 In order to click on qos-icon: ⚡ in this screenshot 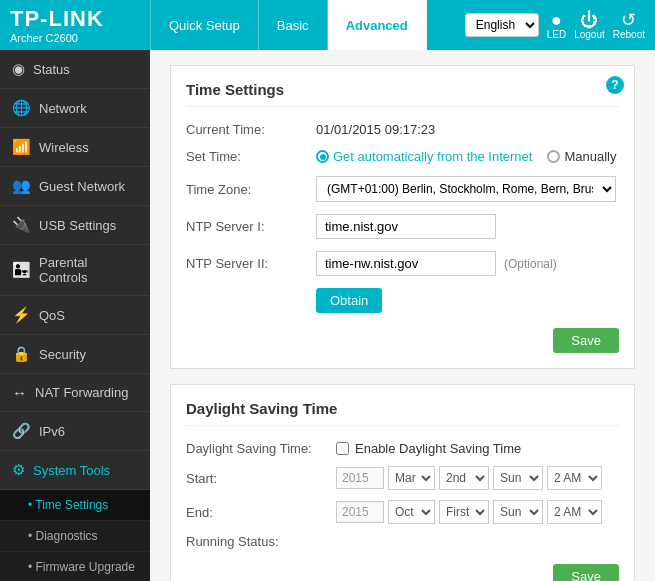, I will do `click(22, 315)`.